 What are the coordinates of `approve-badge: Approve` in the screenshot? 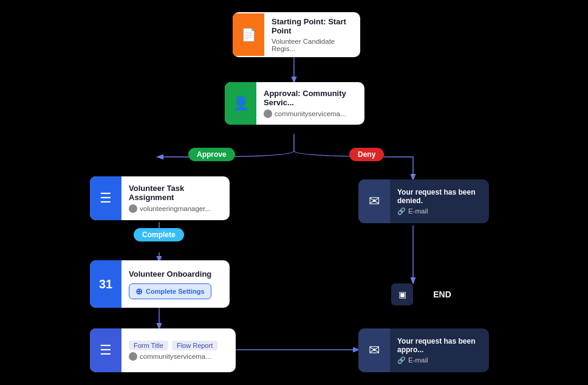 It's located at (211, 154).